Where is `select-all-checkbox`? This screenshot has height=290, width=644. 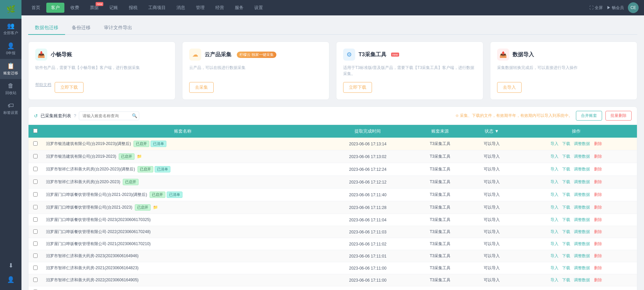
select-all-checkbox is located at coordinates (36, 131).